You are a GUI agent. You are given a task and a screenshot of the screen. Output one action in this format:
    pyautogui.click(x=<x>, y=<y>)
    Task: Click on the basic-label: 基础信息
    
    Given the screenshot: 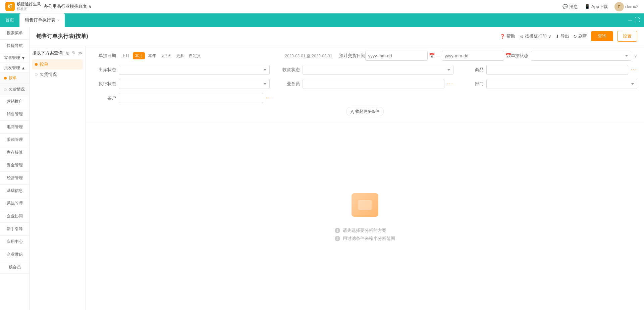 What is the action you would take?
    pyautogui.click(x=15, y=191)
    